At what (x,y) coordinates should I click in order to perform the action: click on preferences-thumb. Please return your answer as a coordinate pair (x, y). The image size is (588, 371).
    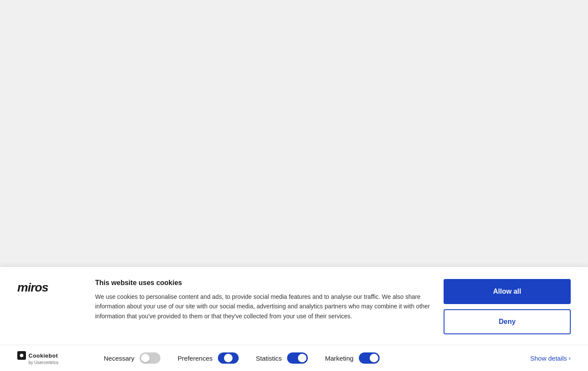
    Looking at the image, I should click on (228, 358).